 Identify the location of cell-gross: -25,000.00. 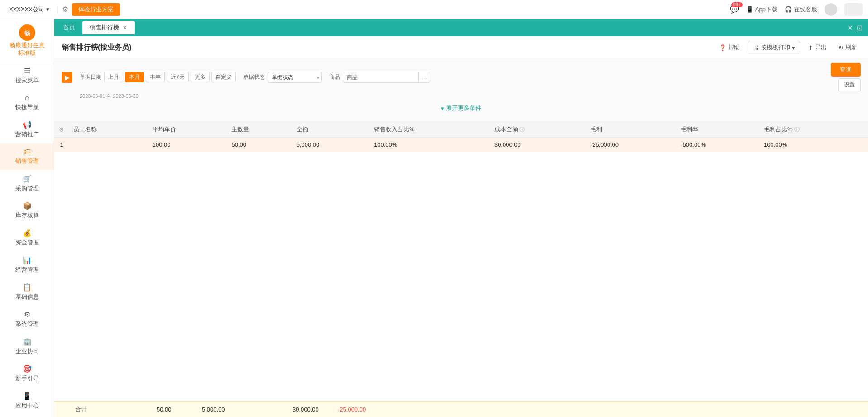
(631, 145).